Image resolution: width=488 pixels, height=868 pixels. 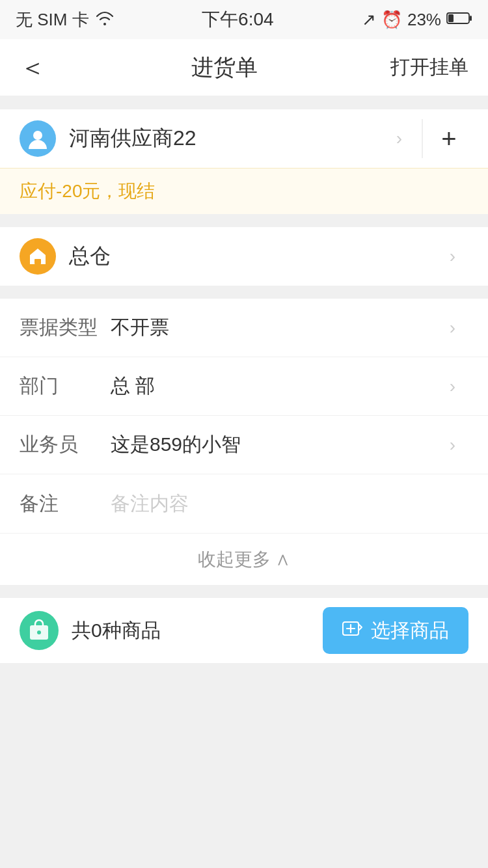 What do you see at coordinates (417, 20) in the screenshot?
I see `status-right: ↗ ⏰ 23%` at bounding box center [417, 20].